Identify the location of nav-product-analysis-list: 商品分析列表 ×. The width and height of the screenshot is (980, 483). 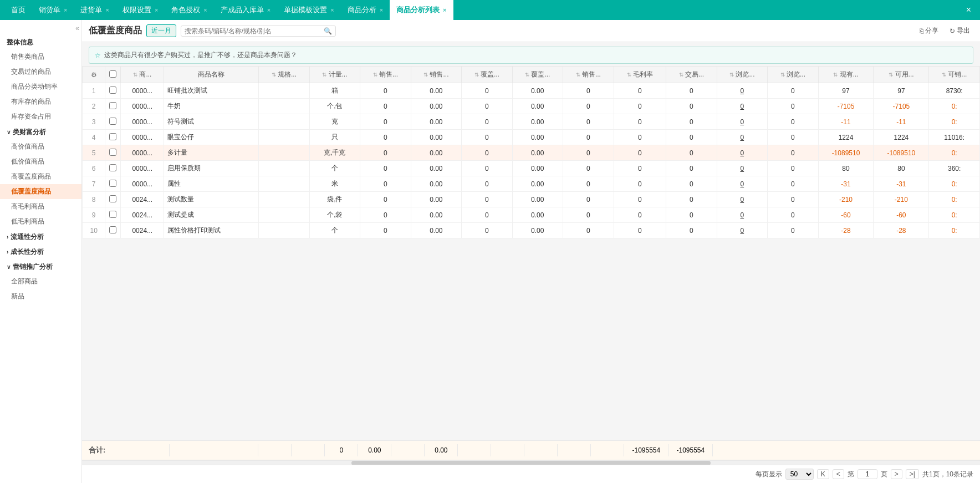
(421, 10).